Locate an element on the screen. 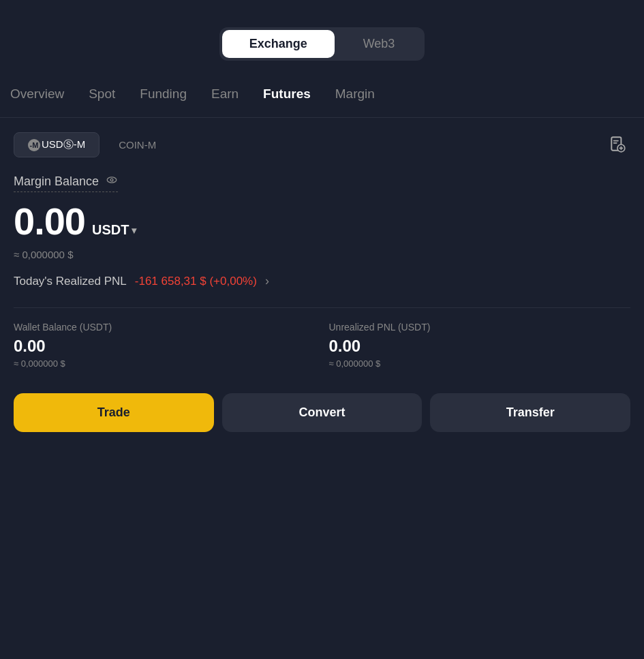 This screenshot has height=659, width=644. unrealized-pnl-approx: ≈ 0,000000 $ is located at coordinates (480, 364).